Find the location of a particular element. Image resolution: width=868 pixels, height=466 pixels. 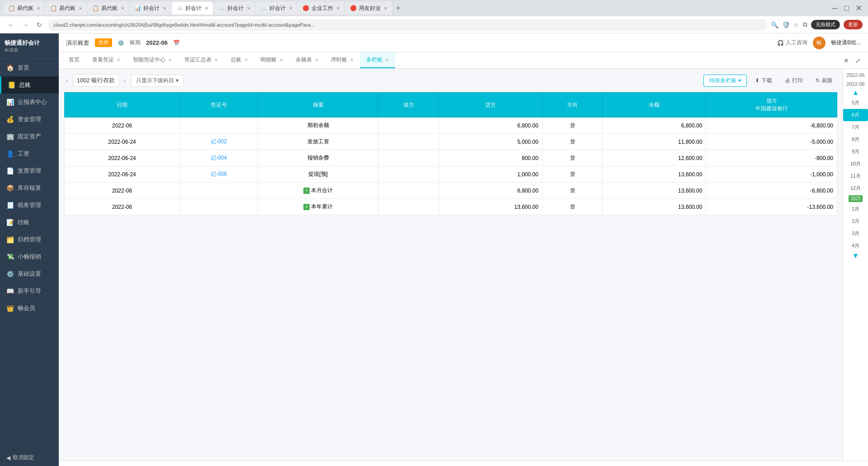

special-multi-column-button: 特殊多栏账 ▾ is located at coordinates (725, 80).